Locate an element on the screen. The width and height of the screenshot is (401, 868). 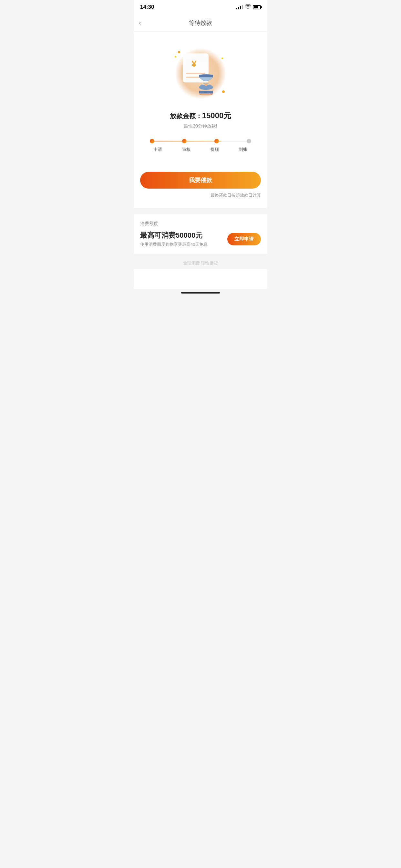
consumer-section-label: 消费额度 is located at coordinates (201, 224).